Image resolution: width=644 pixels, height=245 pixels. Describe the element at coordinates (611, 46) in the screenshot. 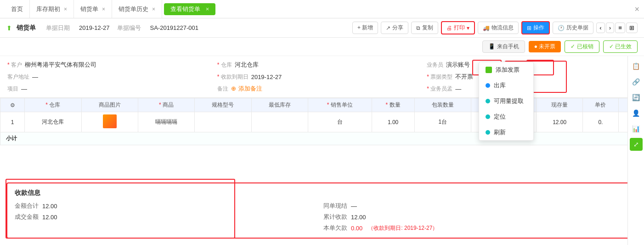

I see `check2-icon: ✓` at that location.